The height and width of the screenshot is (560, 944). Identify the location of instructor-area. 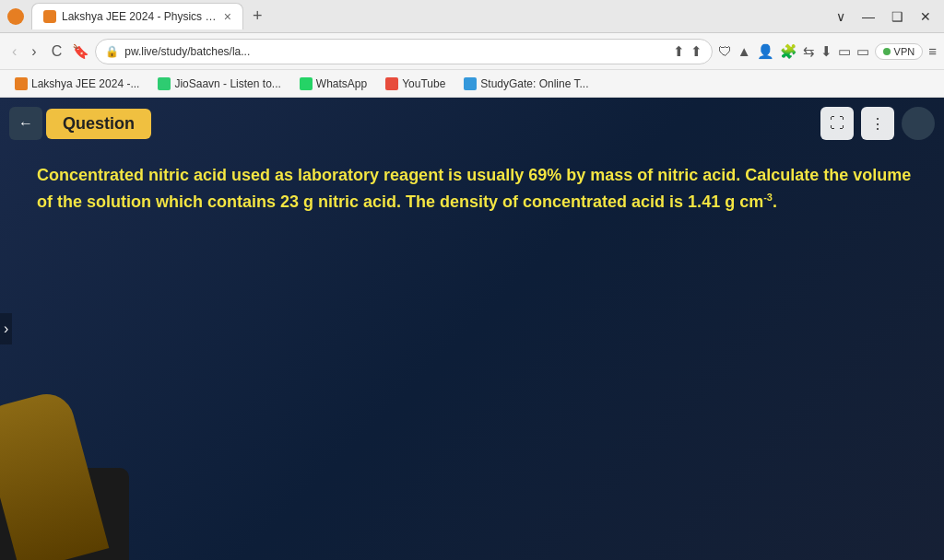
(74, 459).